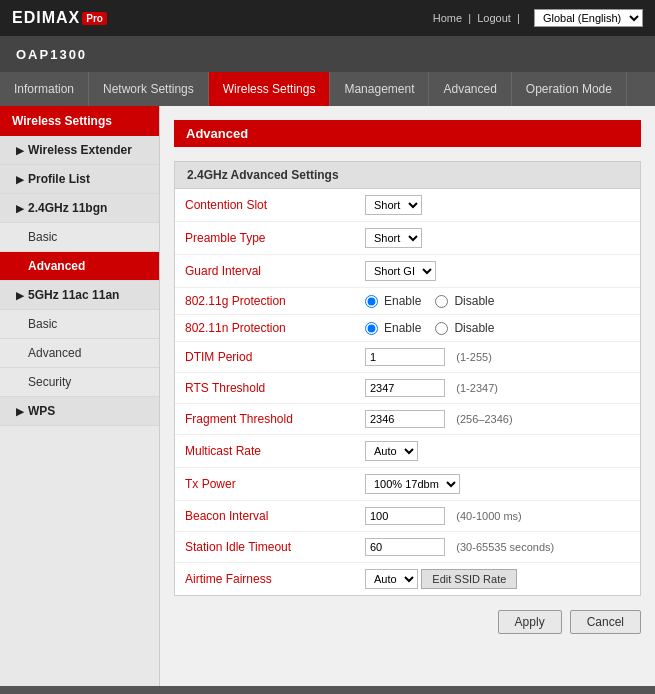  What do you see at coordinates (405, 516) in the screenshot?
I see `input-beacon-interval` at bounding box center [405, 516].